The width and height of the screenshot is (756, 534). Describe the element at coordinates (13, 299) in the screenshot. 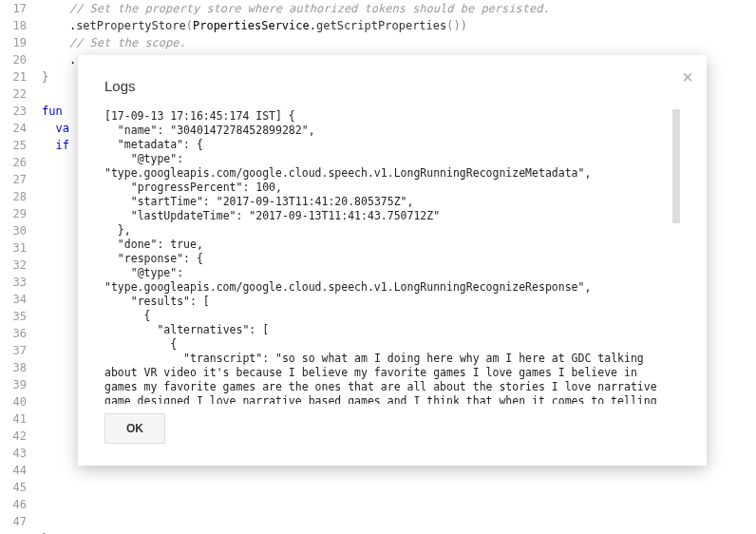

I see `line-number: 34` at that location.